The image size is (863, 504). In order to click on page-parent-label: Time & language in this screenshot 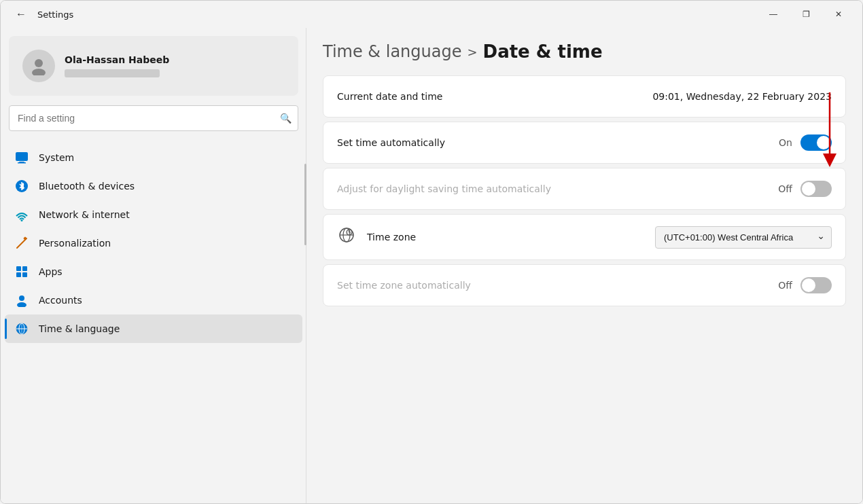, I will do `click(392, 52)`.